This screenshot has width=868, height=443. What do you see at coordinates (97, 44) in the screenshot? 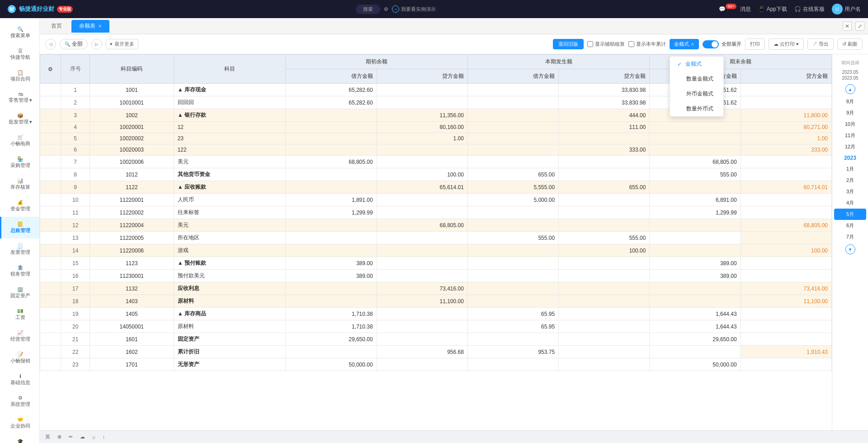
I see `nav-forward-btn: ▷` at bounding box center [97, 44].